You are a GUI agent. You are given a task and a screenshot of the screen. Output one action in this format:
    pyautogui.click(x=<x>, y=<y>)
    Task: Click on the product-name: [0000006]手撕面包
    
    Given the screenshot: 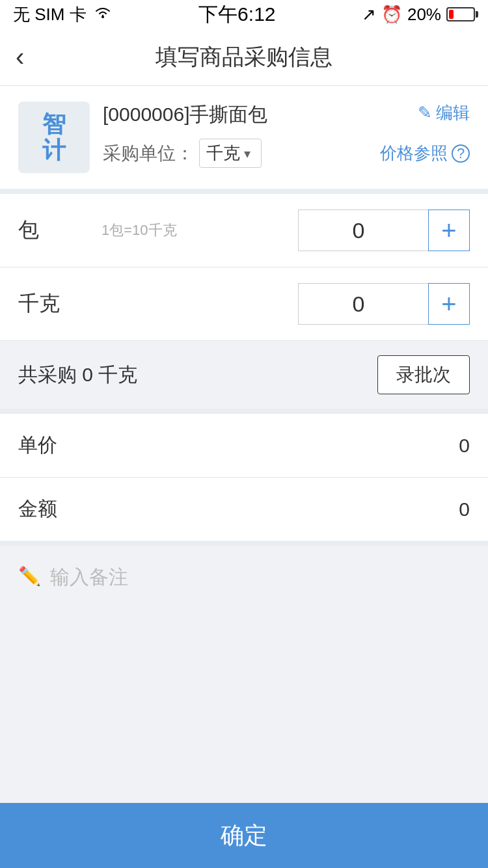 What is the action you would take?
    pyautogui.click(x=185, y=115)
    